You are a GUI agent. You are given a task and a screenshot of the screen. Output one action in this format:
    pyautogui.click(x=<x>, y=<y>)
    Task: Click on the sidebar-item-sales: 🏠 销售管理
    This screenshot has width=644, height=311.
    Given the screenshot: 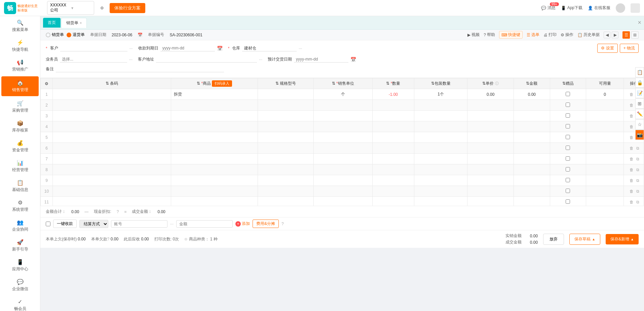 What is the action you would take?
    pyautogui.click(x=20, y=86)
    